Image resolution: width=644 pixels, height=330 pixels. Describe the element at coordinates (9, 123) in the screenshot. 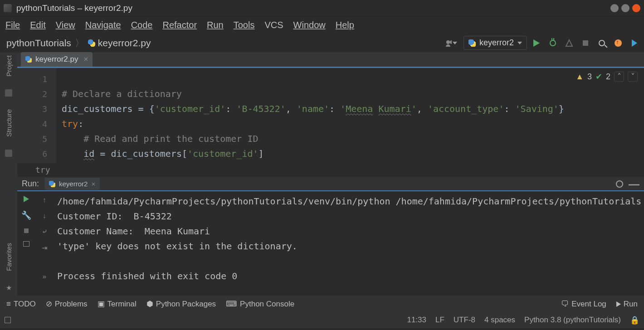

I see `tool-tab-structure: Structure` at that location.